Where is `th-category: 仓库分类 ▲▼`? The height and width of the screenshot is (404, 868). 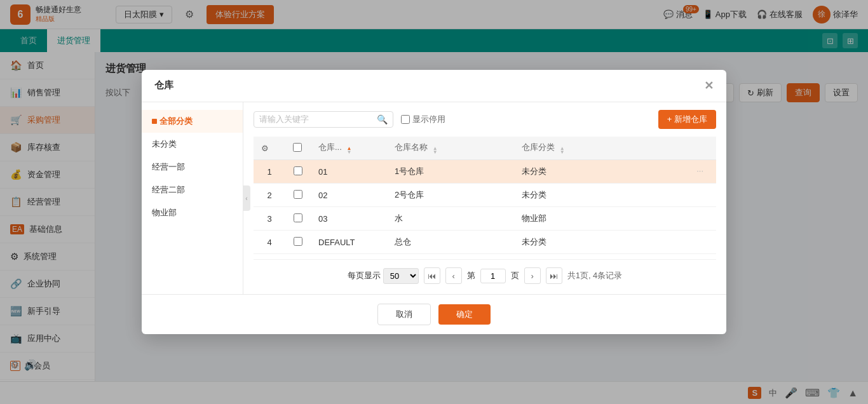
th-category: 仓库分类 ▲▼ is located at coordinates (615, 149).